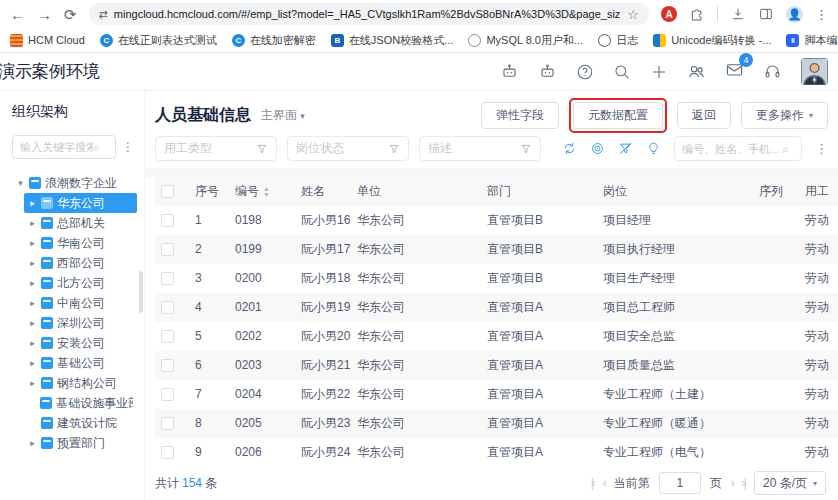  I want to click on back-icon: ←, so click(18, 14).